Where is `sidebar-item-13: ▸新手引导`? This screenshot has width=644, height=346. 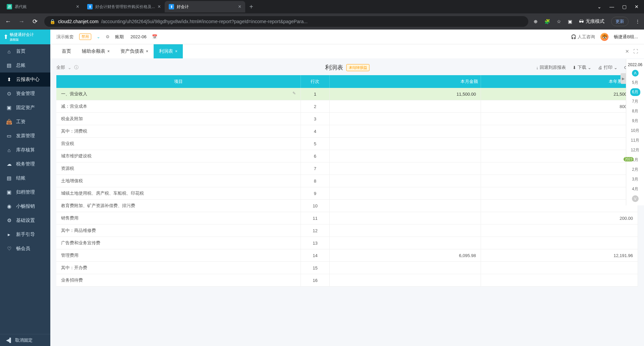 sidebar-item-13: ▸新手引导 is located at coordinates (25, 235).